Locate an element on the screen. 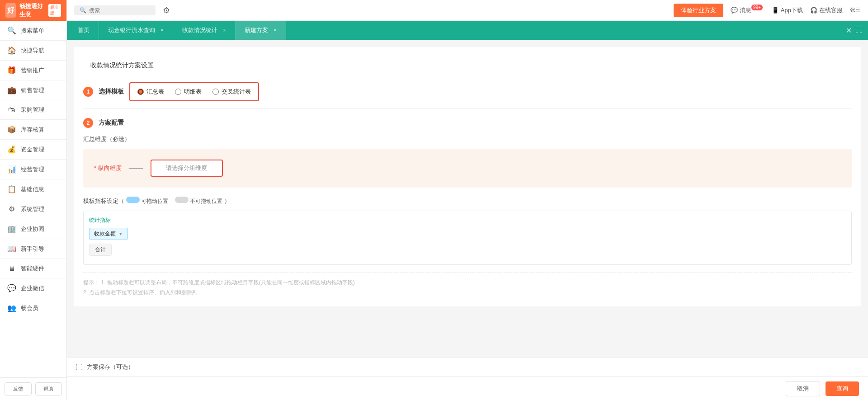  message-icon: 💬 is located at coordinates (734, 10).